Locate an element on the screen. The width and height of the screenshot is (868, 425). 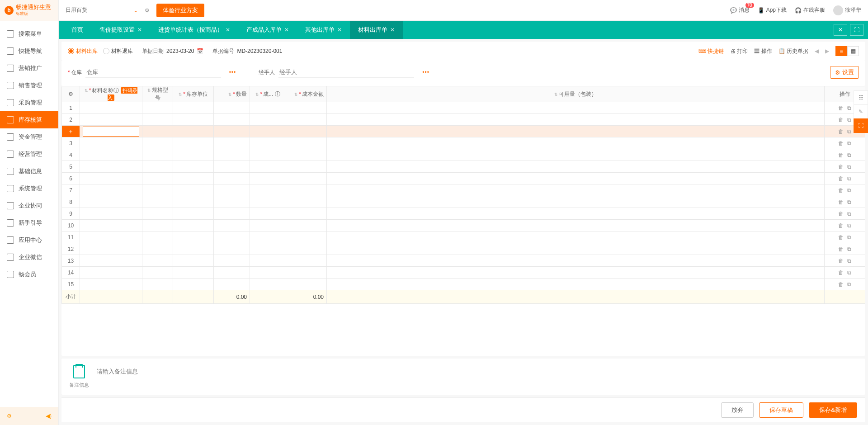
dock-btn-3: ⛶ is located at coordinates (861, 126).